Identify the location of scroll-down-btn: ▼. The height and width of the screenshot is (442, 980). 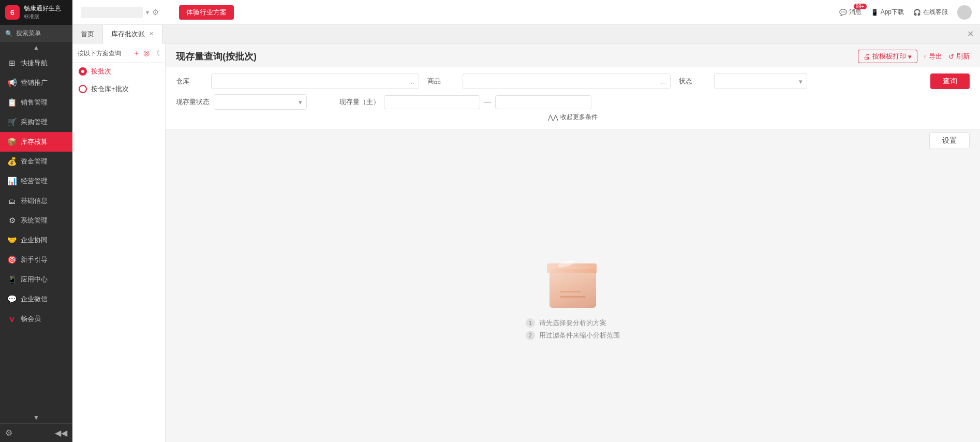
(36, 418).